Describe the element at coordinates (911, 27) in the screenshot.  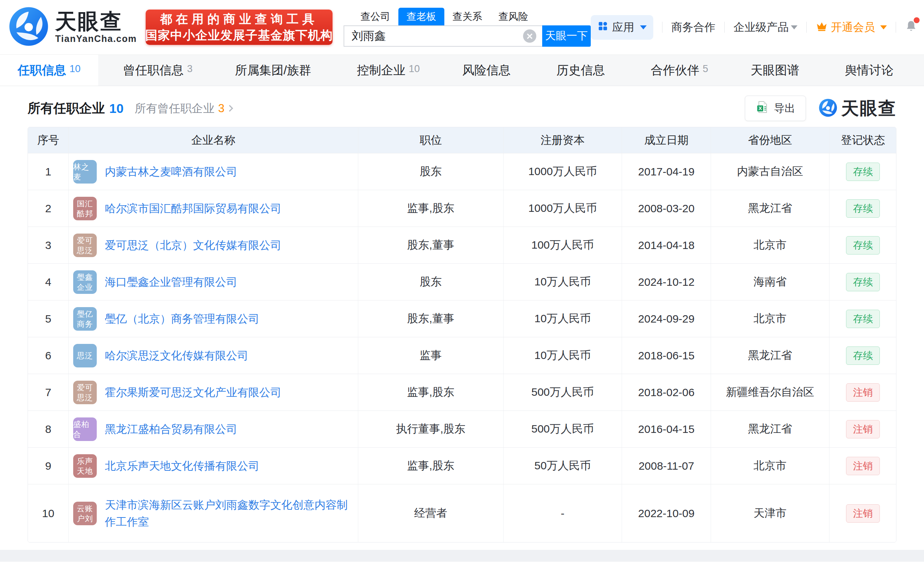
I see `notification-bell` at that location.